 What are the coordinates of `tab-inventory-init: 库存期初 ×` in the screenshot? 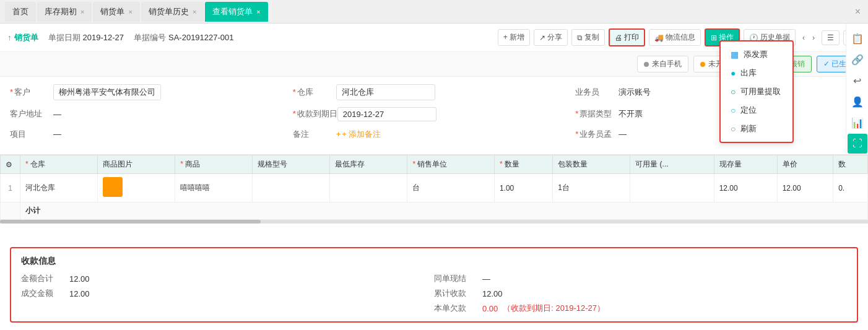 It's located at (64, 12).